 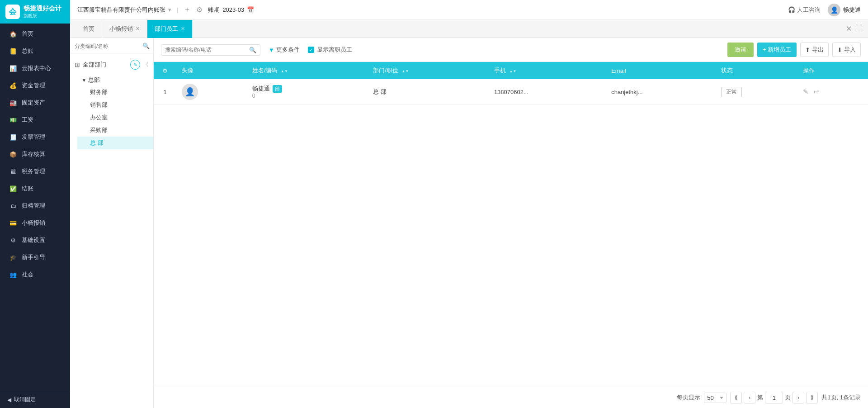 What do you see at coordinates (849, 29) in the screenshot?
I see `tab-close-icon: ✕` at bounding box center [849, 29].